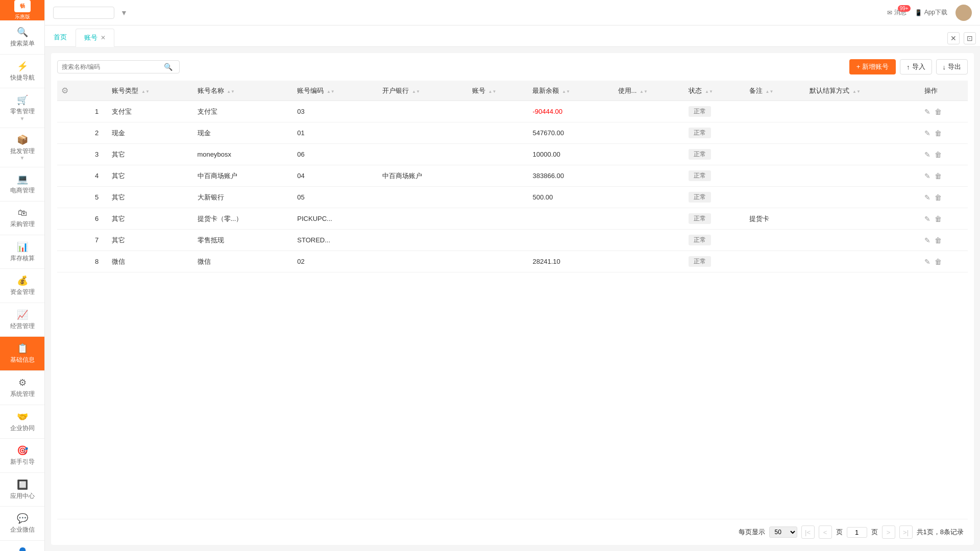  What do you see at coordinates (22, 354) in the screenshot?
I see `sidebar-item-basic: 📋 基础信息` at bounding box center [22, 354].